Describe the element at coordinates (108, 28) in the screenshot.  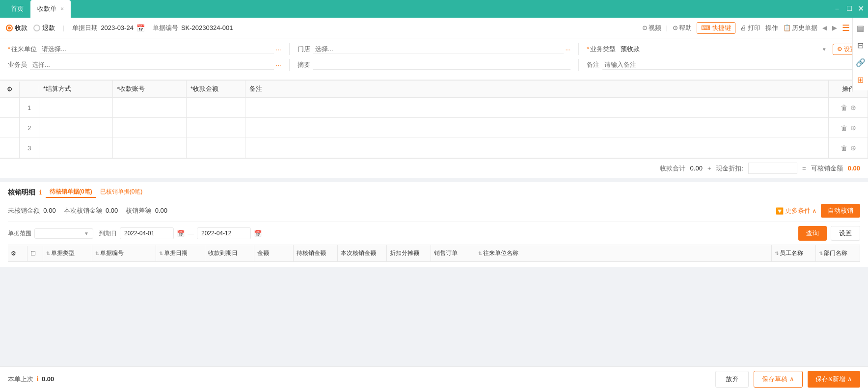
I see `date-field: 单据日期 2023-03-24 📅` at that location.